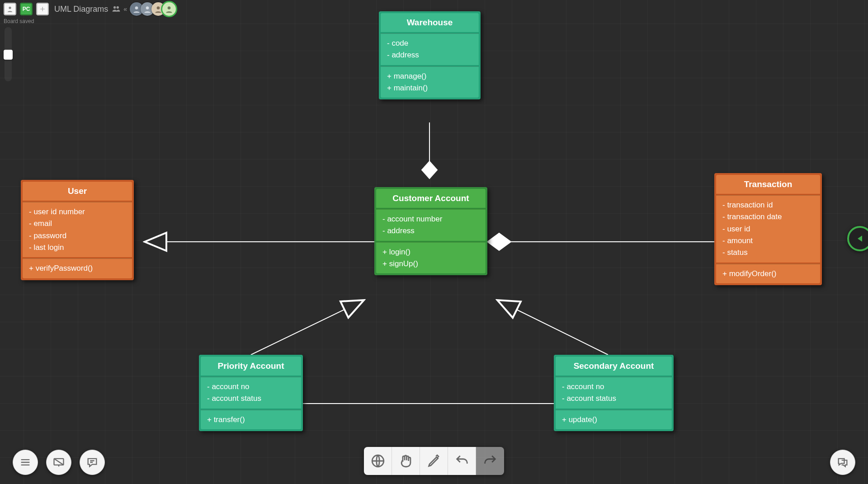 Image resolution: width=868 pixels, height=484 pixels. I want to click on pencil-icon, so click(434, 461).